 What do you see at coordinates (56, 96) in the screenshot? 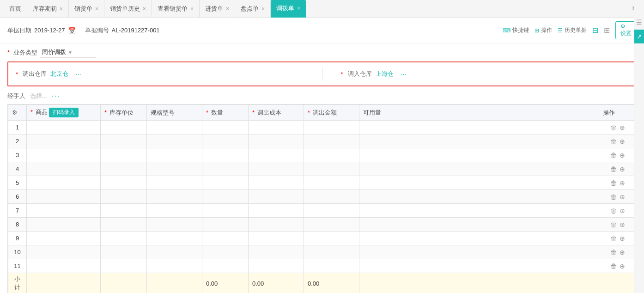
I see `person-more-button: ···` at bounding box center [56, 96].